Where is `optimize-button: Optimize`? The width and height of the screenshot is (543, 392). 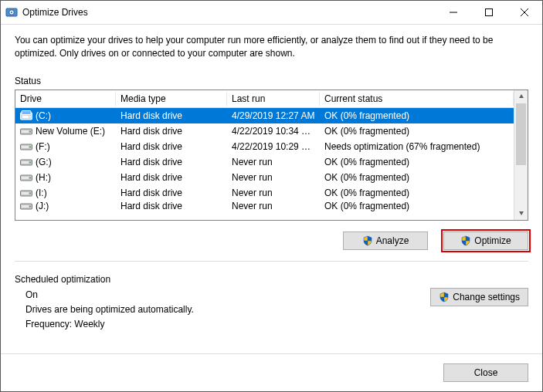 optimize-button: Optimize is located at coordinates (486, 241).